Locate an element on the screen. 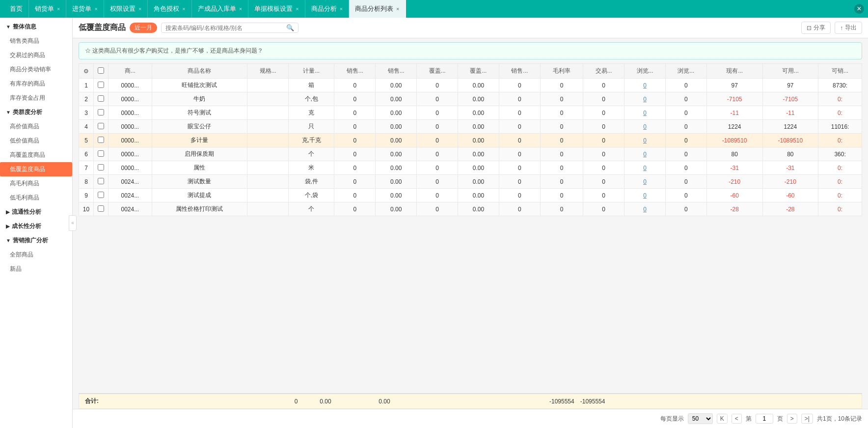 This screenshot has width=868, height=428. col-profit: 毛利率 is located at coordinates (562, 71).